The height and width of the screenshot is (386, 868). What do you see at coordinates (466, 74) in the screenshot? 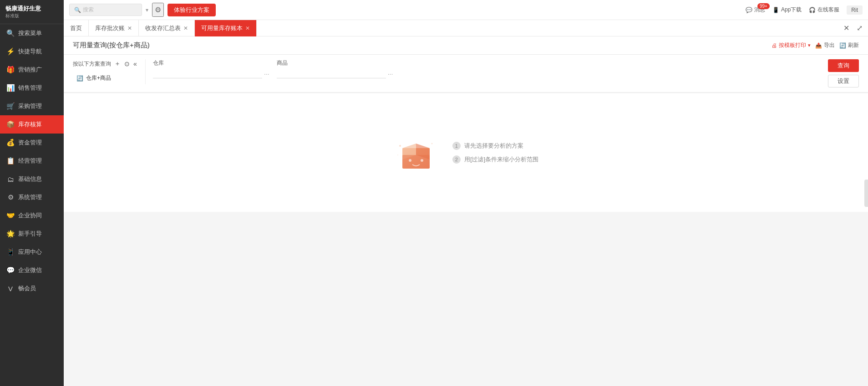
I see `filter-area: 按以下方案查询 ＋ ⊙ « 🔄 仓库+商品 仓库 ···` at bounding box center [466, 74].